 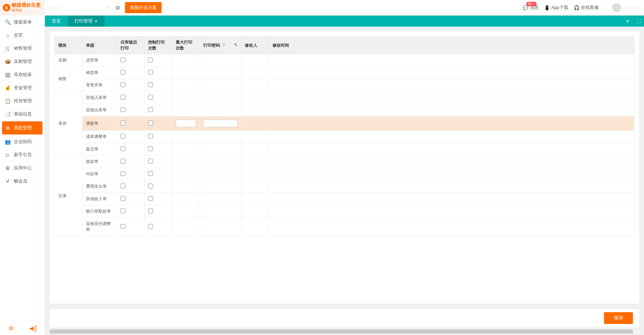 I want to click on logo-area: b 畅捷通好生意 精简版, so click(x=22, y=8).